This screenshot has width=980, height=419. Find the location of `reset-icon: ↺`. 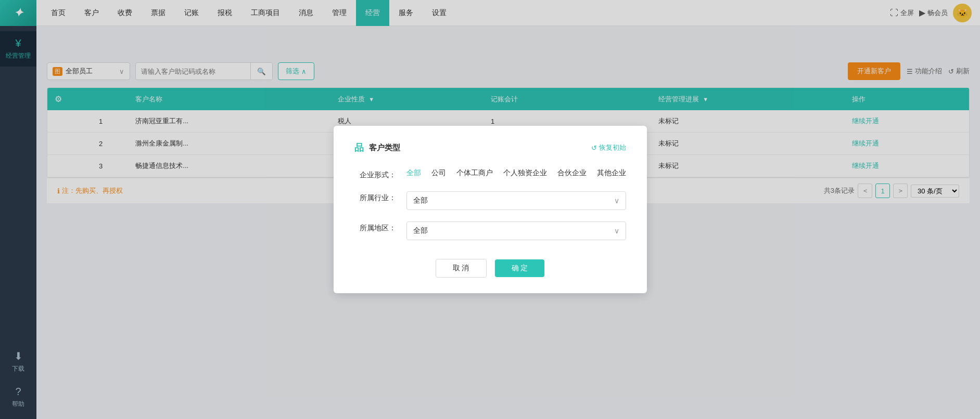

reset-icon: ↺ is located at coordinates (594, 148).